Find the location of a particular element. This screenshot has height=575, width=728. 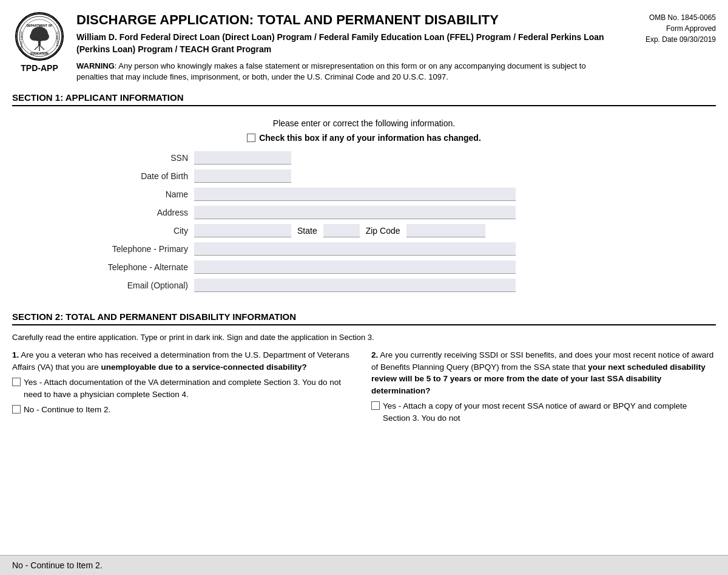

q1-no-checkbox is located at coordinates (16, 409).